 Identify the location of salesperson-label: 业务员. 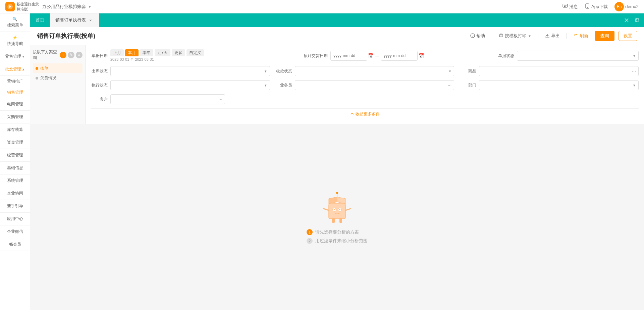
(284, 85).